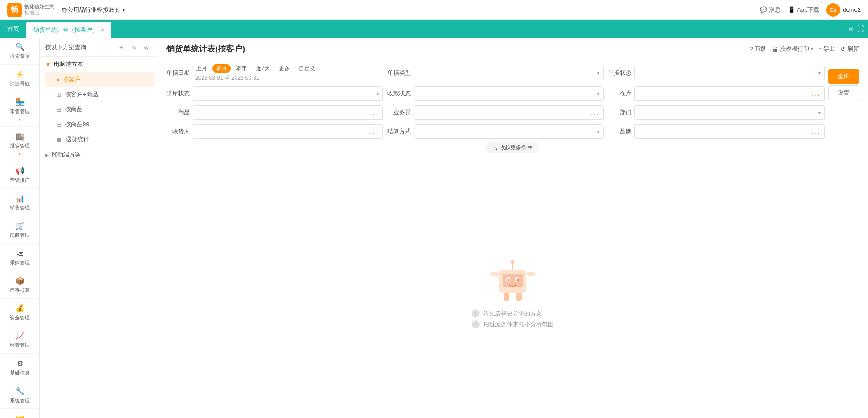 The height and width of the screenshot is (418, 868). Describe the element at coordinates (222, 69) in the screenshot. I see `date-tab-this-month: 本月` at that location.